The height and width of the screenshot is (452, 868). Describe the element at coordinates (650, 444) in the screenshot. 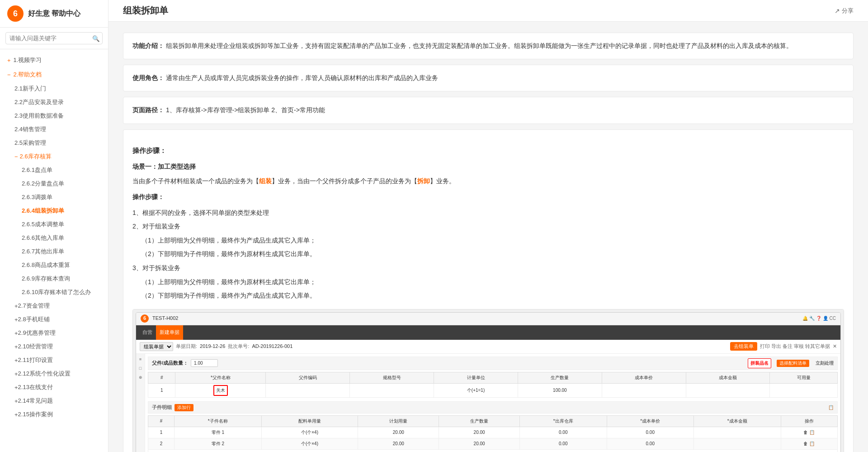

I see `ltd2-7: 0.00` at that location.